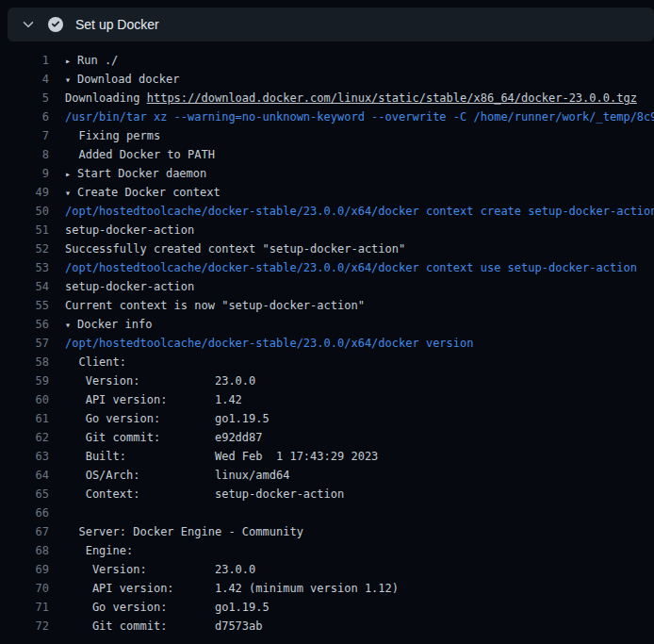 Image resolution: width=654 pixels, height=644 pixels. What do you see at coordinates (25, 268) in the screenshot?
I see `line-number: 53` at bounding box center [25, 268].